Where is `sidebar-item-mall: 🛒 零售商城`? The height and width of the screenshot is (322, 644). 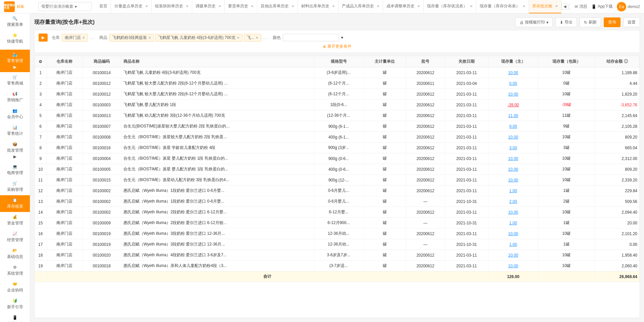
sidebar-item-mall: 🛒 零售商城 is located at coordinates (15, 80).